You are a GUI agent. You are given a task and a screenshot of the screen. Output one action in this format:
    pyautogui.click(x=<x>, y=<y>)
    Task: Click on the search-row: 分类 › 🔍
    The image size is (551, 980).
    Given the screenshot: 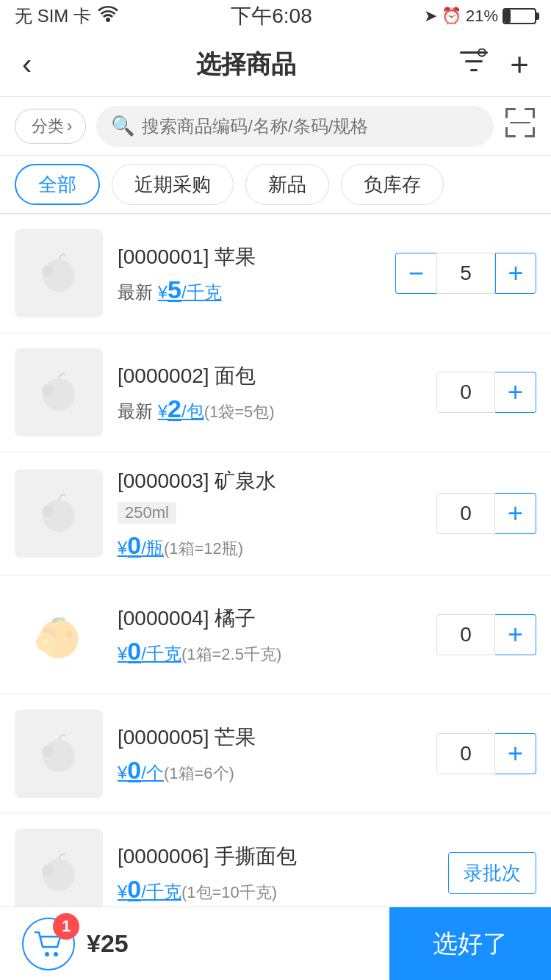 What is the action you would take?
    pyautogui.click(x=276, y=126)
    